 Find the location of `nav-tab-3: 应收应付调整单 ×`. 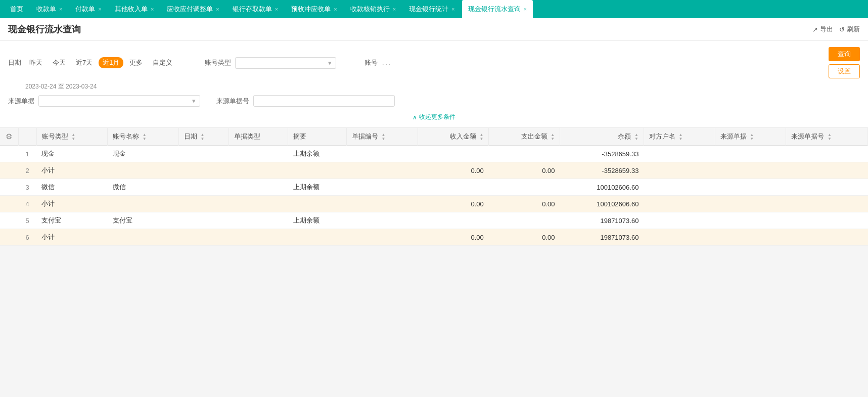

nav-tab-3: 应收应付调整单 × is located at coordinates (193, 9).